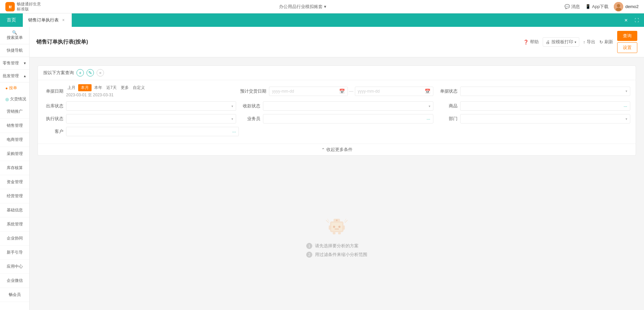 This screenshot has height=310, width=644. What do you see at coordinates (63, 20) in the screenshot?
I see `tab-close-button: ×` at bounding box center [63, 20].